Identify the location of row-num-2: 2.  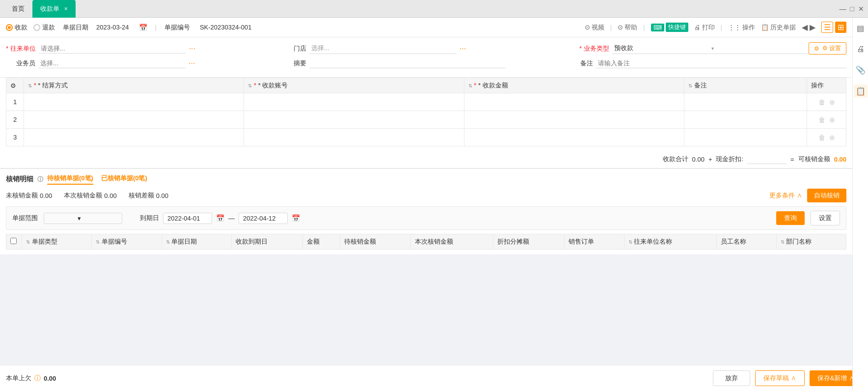
(15, 120).